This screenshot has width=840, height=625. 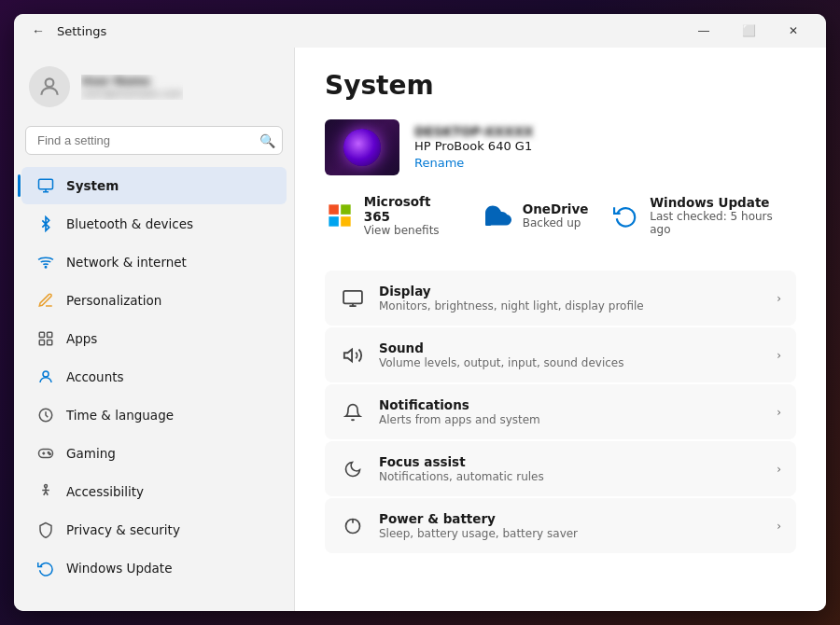 I want to click on sound-icon, so click(x=353, y=355).